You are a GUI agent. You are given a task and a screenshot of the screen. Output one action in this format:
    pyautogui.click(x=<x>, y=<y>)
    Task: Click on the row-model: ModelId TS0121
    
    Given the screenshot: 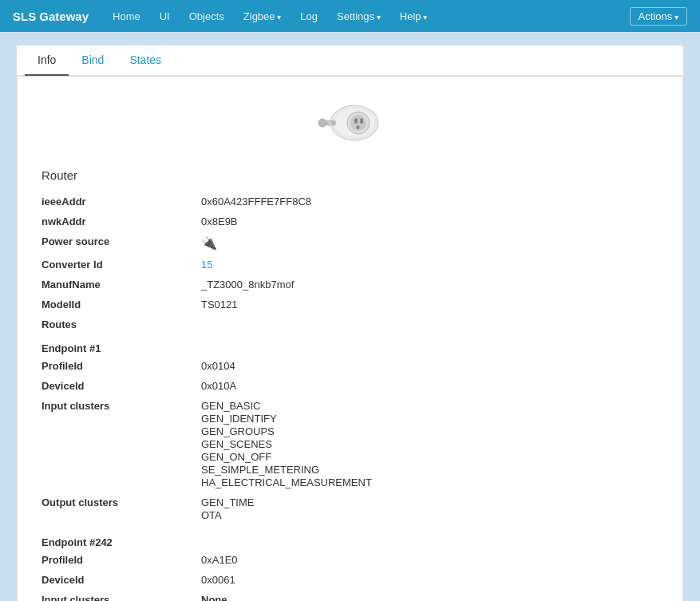 What is the action you would take?
    pyautogui.click(x=350, y=305)
    